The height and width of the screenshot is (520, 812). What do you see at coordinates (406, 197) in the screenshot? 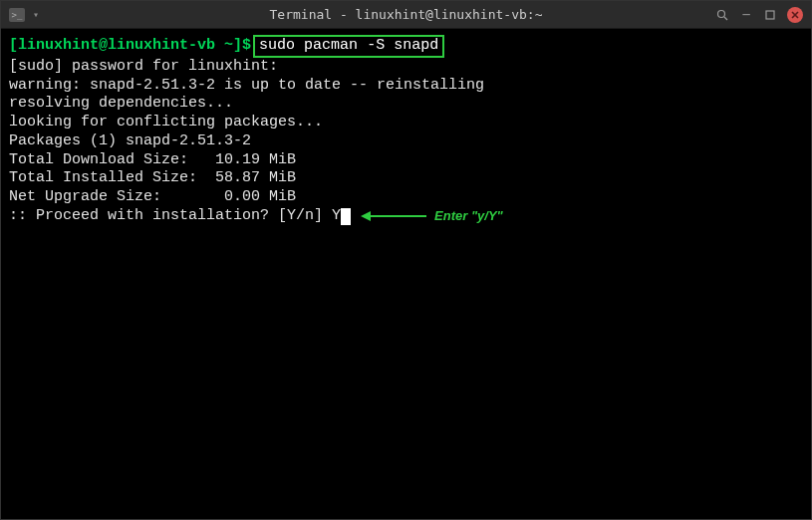
I see `output-line: Net Upgrade Size: 0.00 MiB` at bounding box center [406, 197].